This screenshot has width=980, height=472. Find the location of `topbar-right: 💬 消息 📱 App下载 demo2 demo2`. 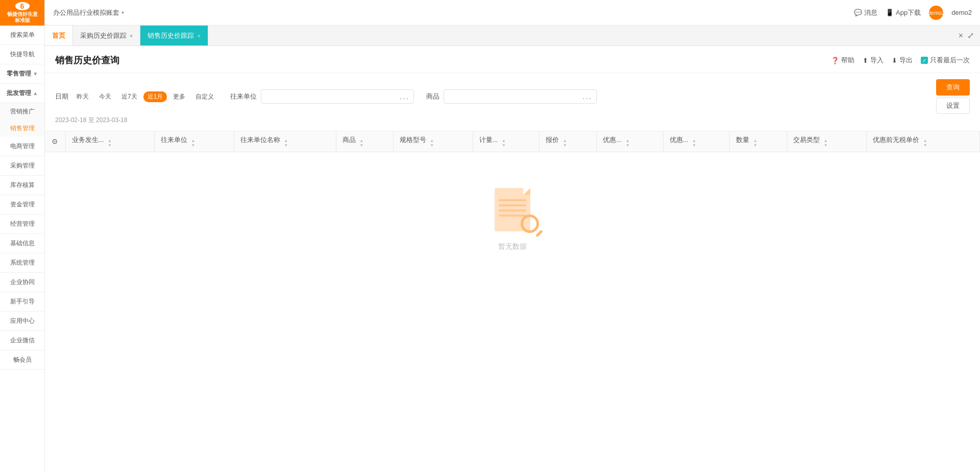

topbar-right: 💬 消息 📱 App下载 demo2 demo2 is located at coordinates (913, 13).